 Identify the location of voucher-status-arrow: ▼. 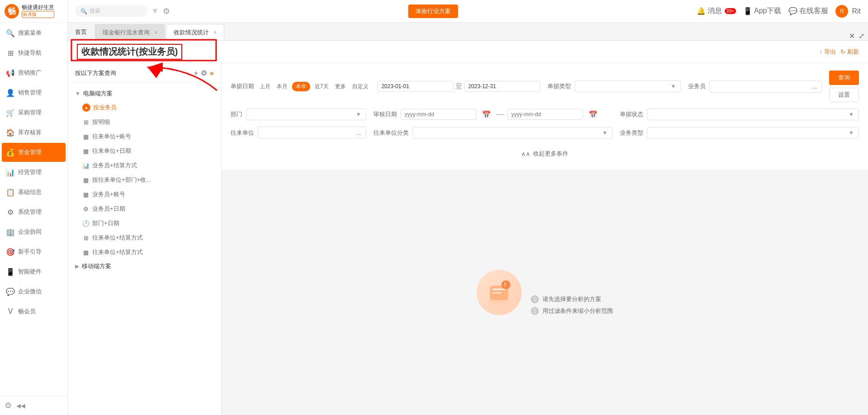
(851, 114).